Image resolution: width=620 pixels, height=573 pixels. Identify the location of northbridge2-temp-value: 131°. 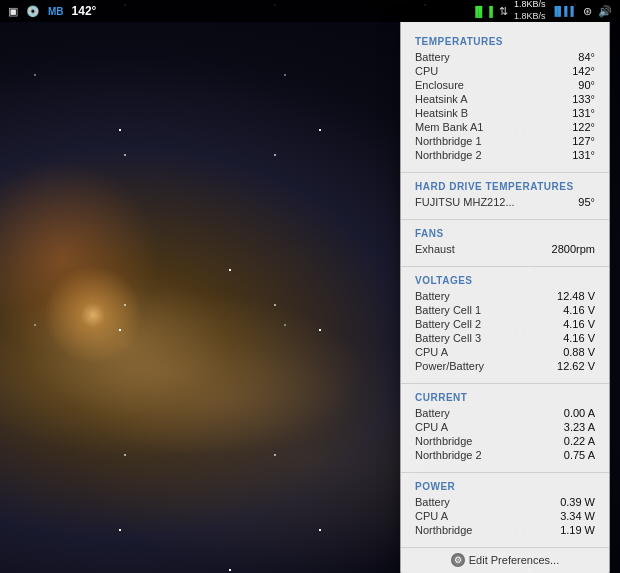
(584, 155).